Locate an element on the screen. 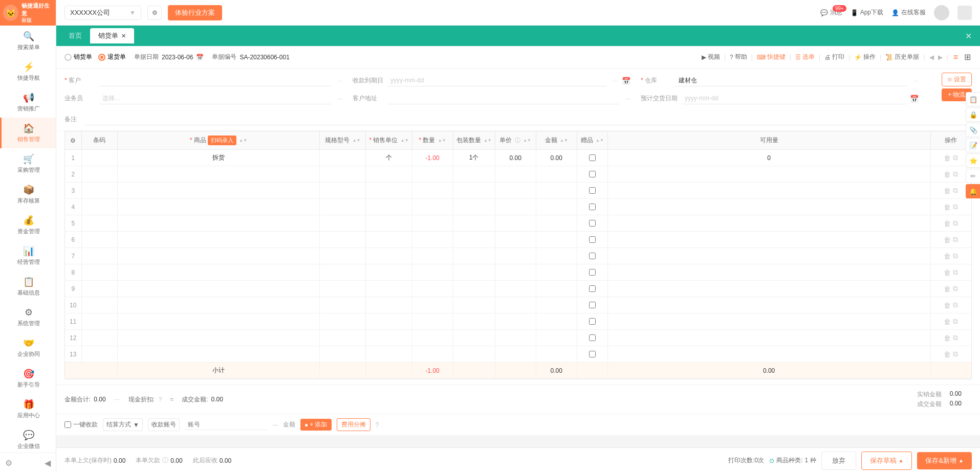 This screenshot has height=473, width=980. product-sort-icon: ▲▼ is located at coordinates (243, 141).